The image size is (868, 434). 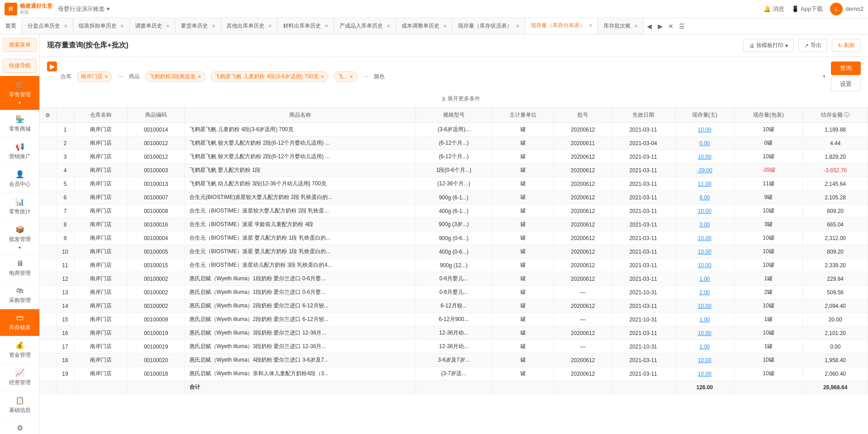 I want to click on color-dropdown-icon: ▾, so click(x=824, y=76).